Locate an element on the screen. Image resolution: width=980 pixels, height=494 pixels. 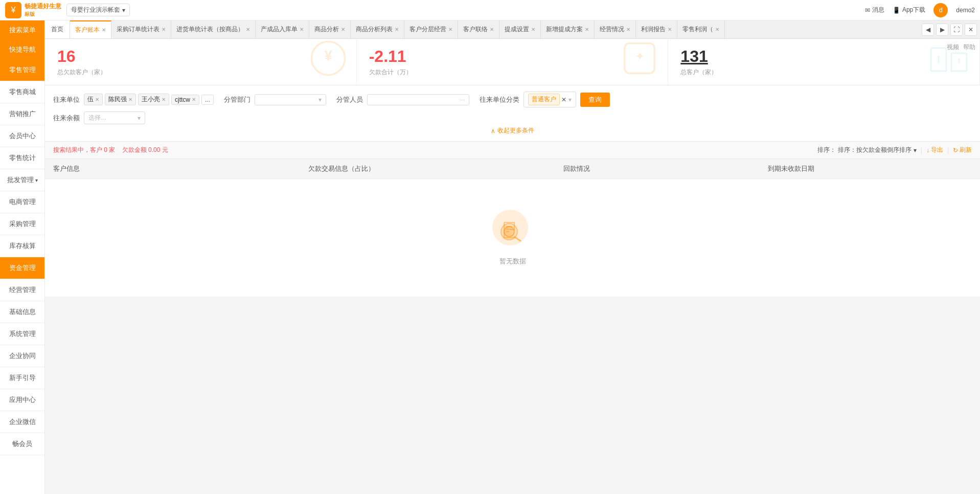
col-header-debt: 欠款交易信息（占比） is located at coordinates (436, 169).